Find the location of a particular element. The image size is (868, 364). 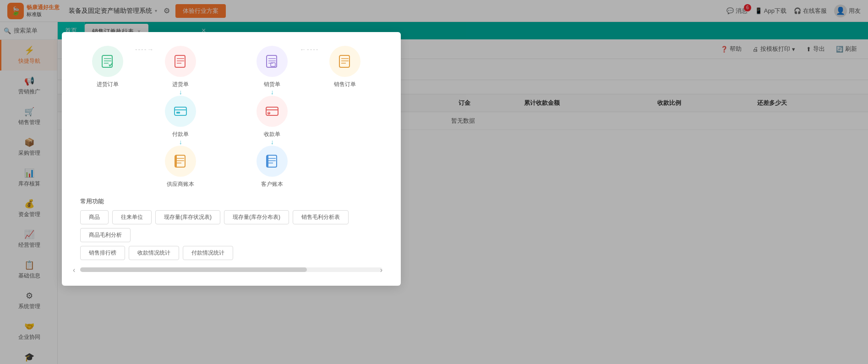

arrow-down-customer: ↓ is located at coordinates (272, 142).